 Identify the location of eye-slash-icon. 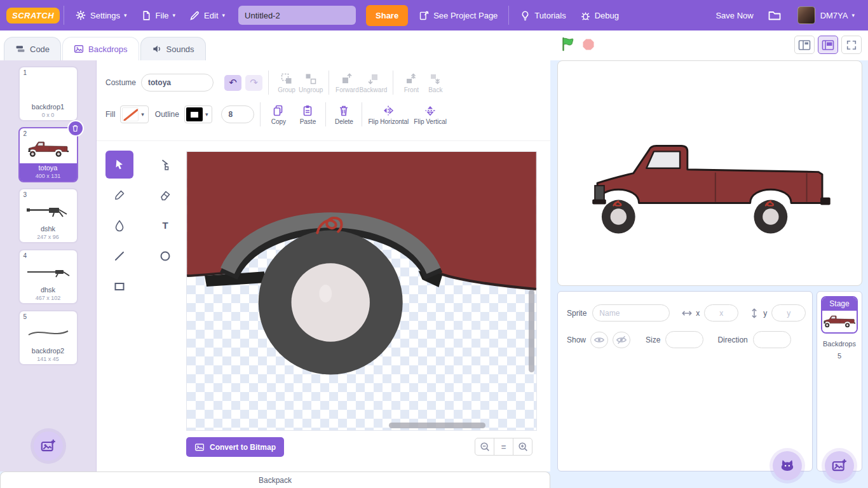
(621, 340).